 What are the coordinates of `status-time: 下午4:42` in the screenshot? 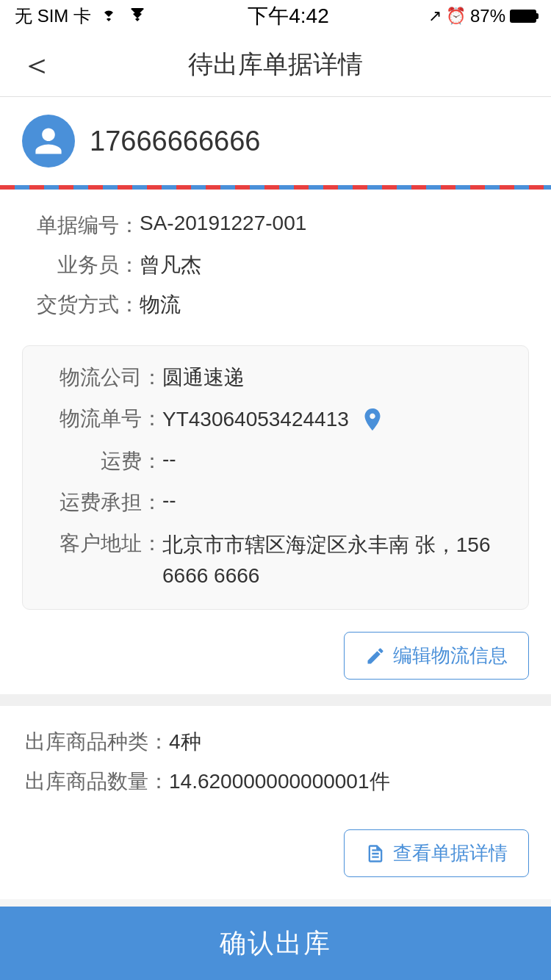 It's located at (288, 16).